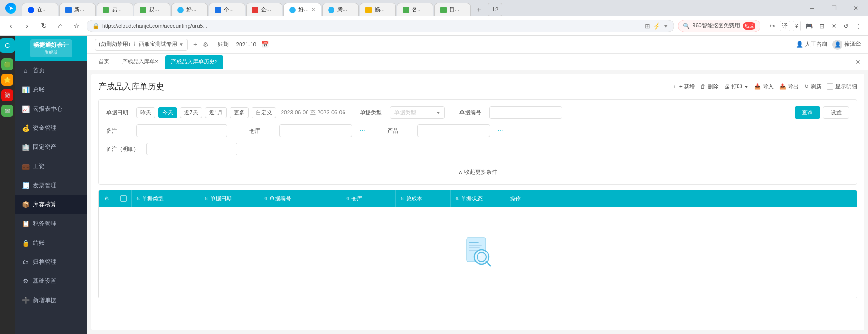 This screenshot has width=868, height=334. Describe the element at coordinates (146, 113) in the screenshot. I see `yesterday-btn: 昨天` at that location.